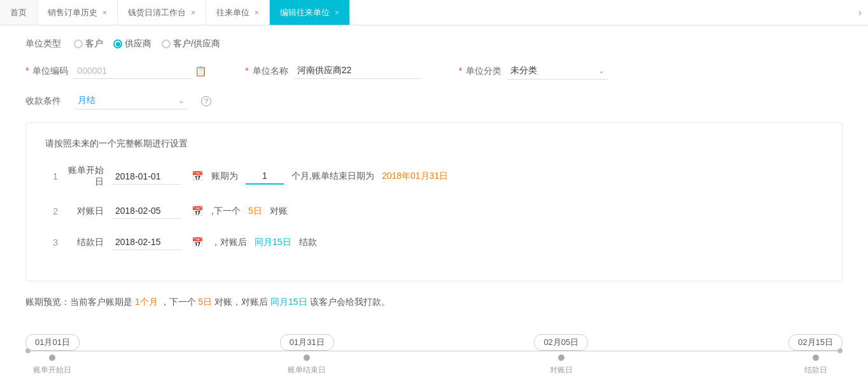 This screenshot has height=387, width=868. What do you see at coordinates (85, 211) in the screenshot?
I see `row-label-2: 对账日` at bounding box center [85, 211].